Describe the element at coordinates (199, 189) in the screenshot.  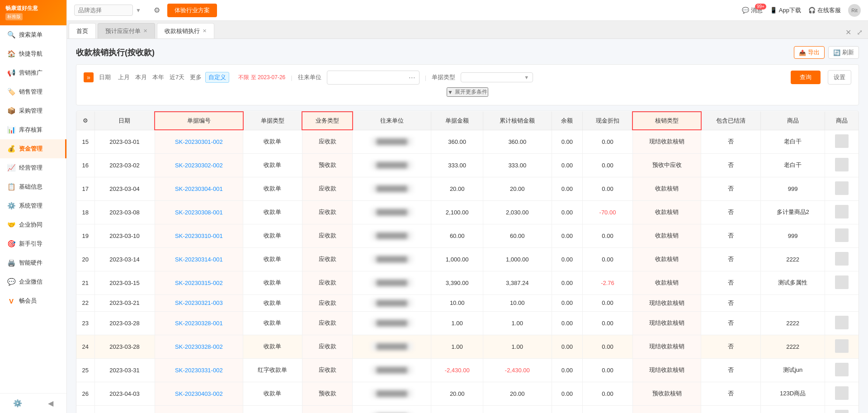
I see `doc-no-link: SK-20230304-001` at that location.